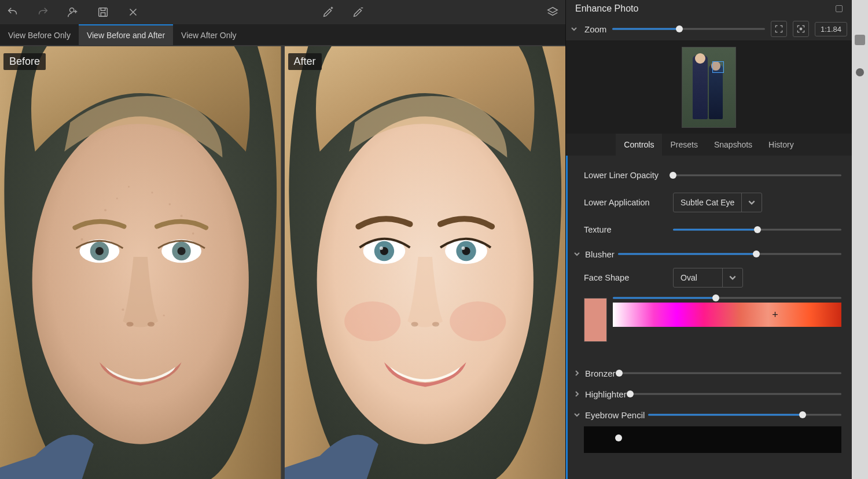 The image size is (868, 479). I want to click on blusher-label: Blusher, so click(599, 255).